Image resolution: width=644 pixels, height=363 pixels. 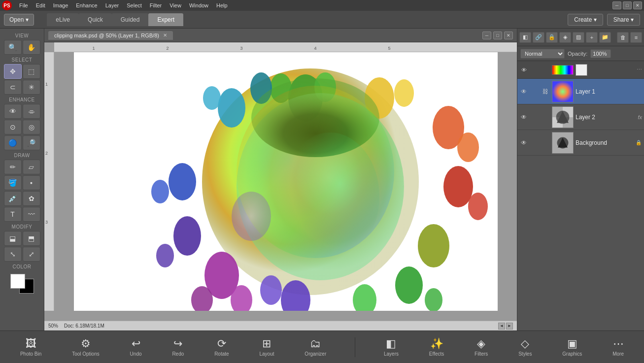 What do you see at coordinates (175, 5) in the screenshot?
I see `menu-view: View` at bounding box center [175, 5].